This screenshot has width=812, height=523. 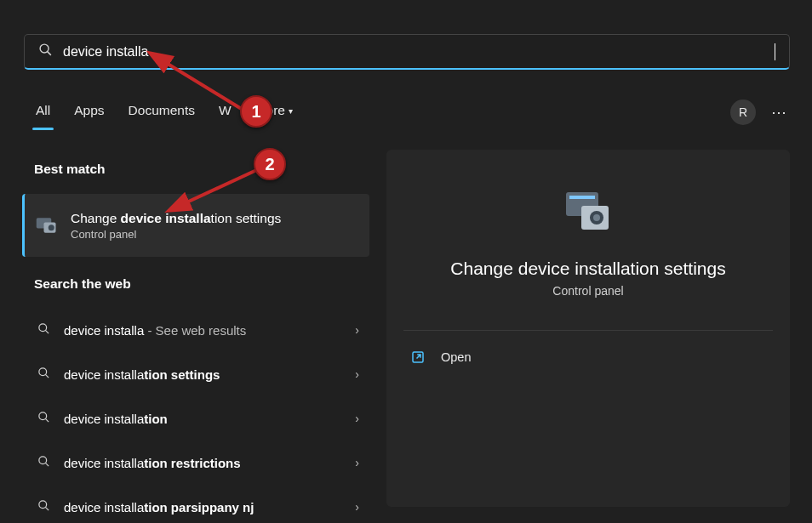 What do you see at coordinates (196, 463) in the screenshot?
I see `web-result: device installation restrictions ›` at bounding box center [196, 463].